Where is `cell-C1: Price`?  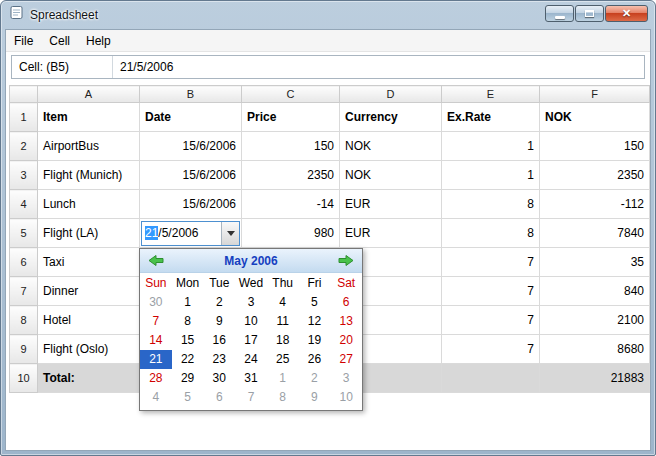 cell-C1: Price is located at coordinates (291, 118).